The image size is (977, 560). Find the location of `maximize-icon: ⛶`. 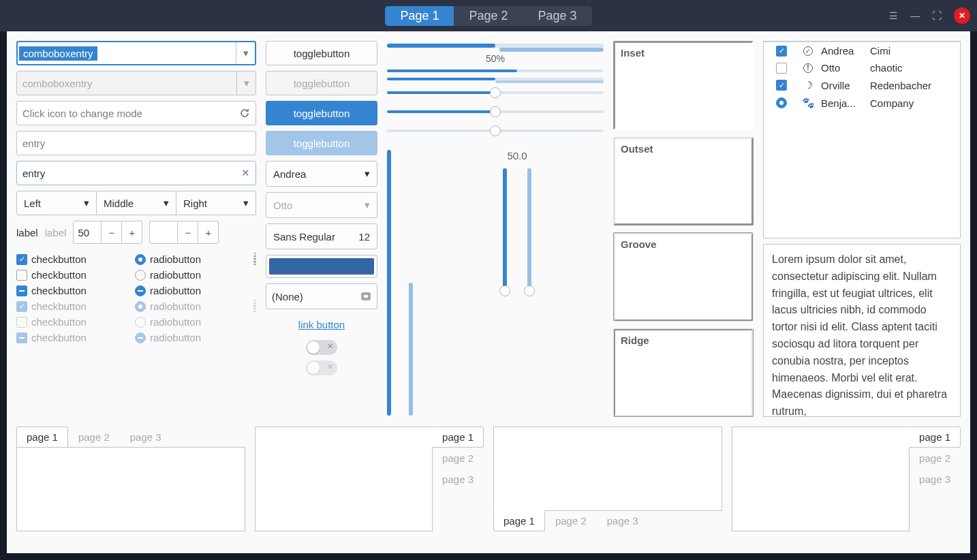

maximize-icon: ⛶ is located at coordinates (937, 16).